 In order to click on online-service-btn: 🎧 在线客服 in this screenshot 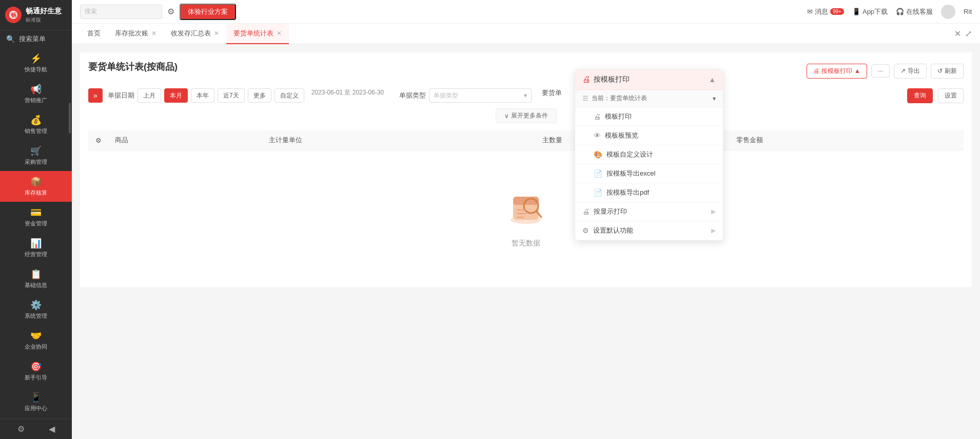, I will do `click(914, 12)`.